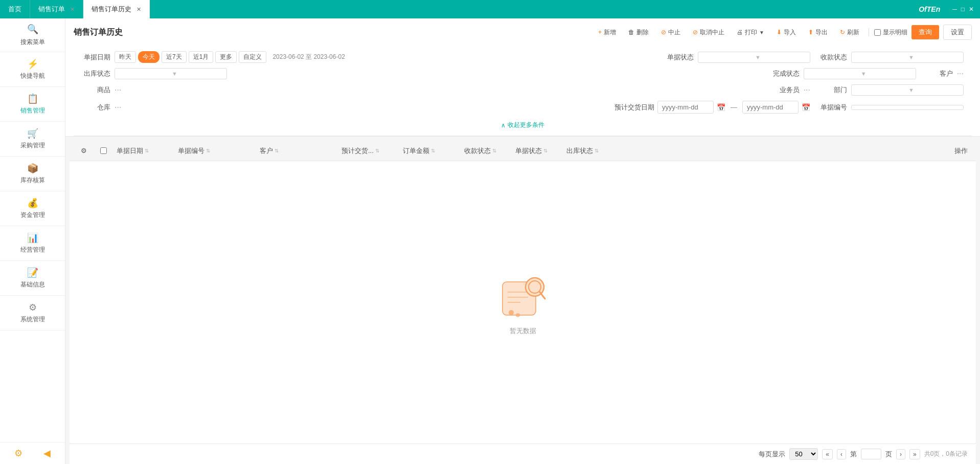 The height and width of the screenshot is (464, 980). I want to click on th-number: 单据编号 ⇅, so click(215, 151).